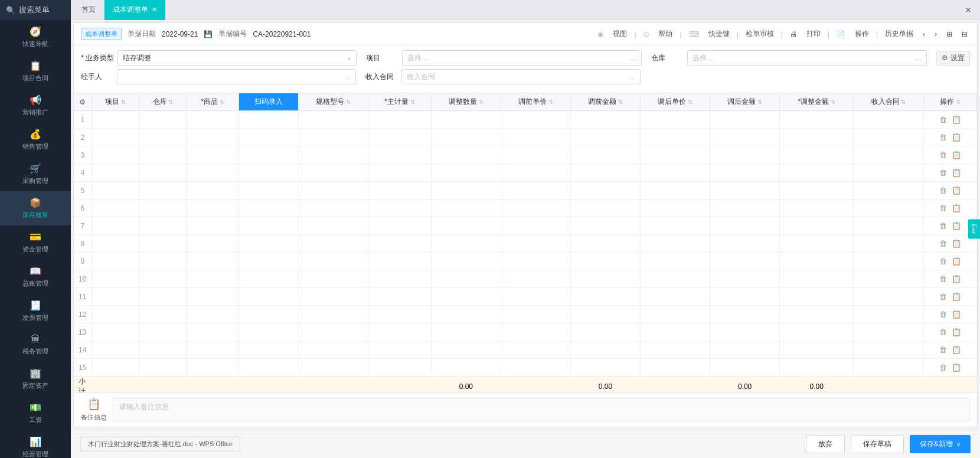 The height and width of the screenshot is (458, 980). Describe the element at coordinates (35, 345) in the screenshot. I see `sidebar-item-tax: 🏛 税务管理` at that location.